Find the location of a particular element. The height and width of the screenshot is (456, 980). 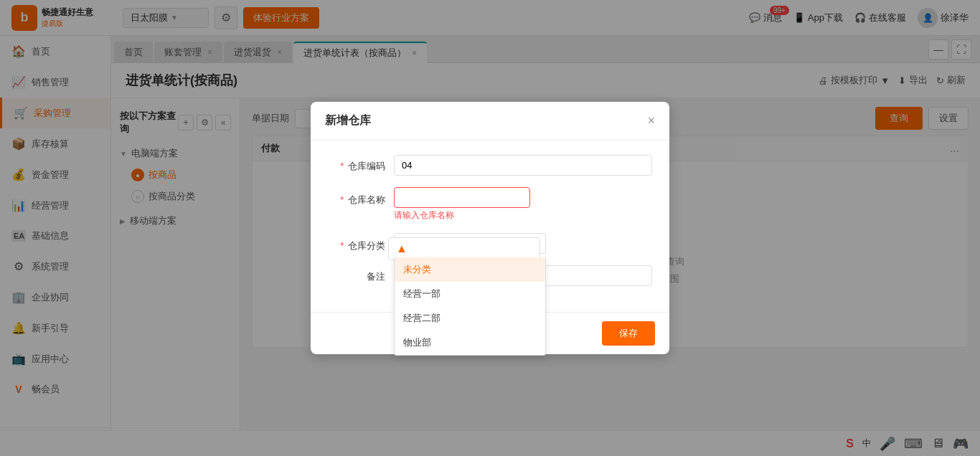

notes-label: 备注 is located at coordinates (357, 274).